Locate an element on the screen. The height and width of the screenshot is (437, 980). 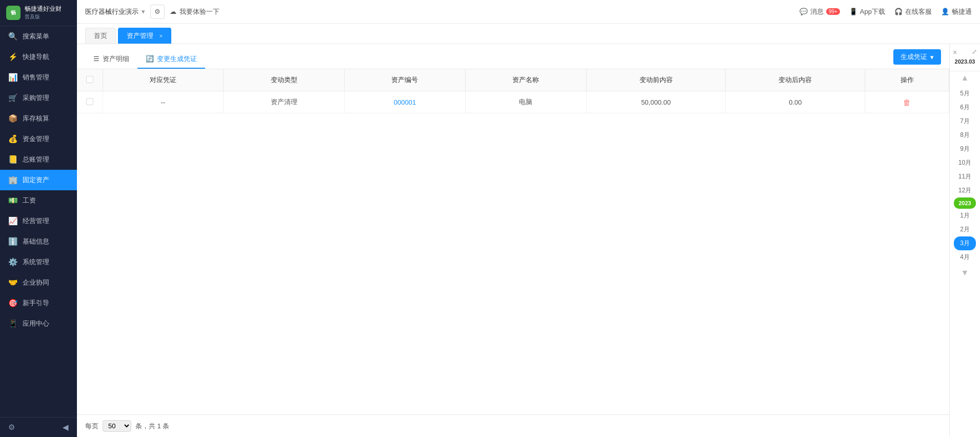
app-download-action: 📱 App下载 is located at coordinates (867, 12).